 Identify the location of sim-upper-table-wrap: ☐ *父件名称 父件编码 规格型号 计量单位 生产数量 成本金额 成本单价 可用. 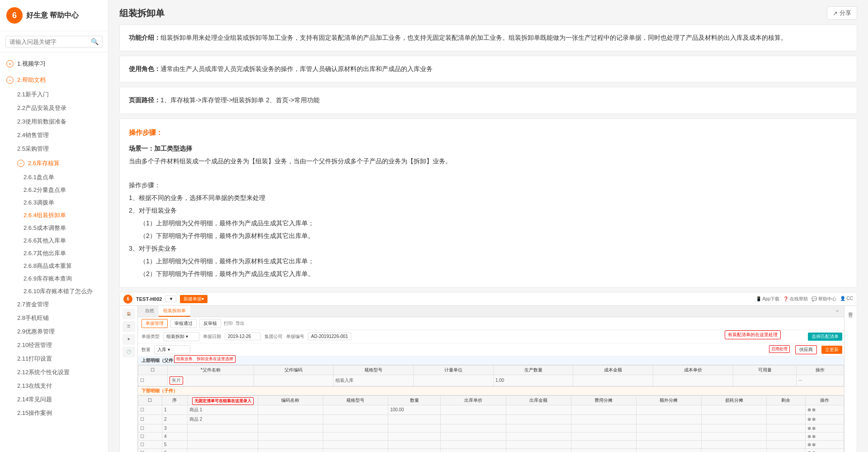
(491, 376).